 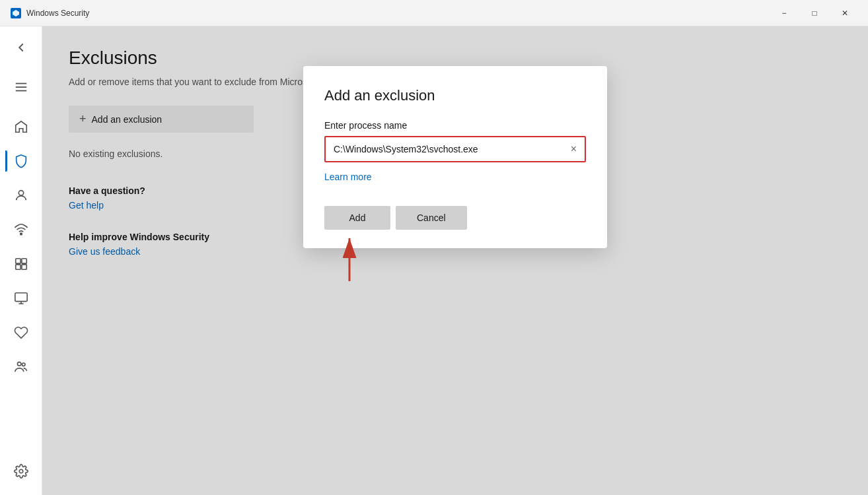 I want to click on sidebar-menu-button, so click(x=21, y=87).